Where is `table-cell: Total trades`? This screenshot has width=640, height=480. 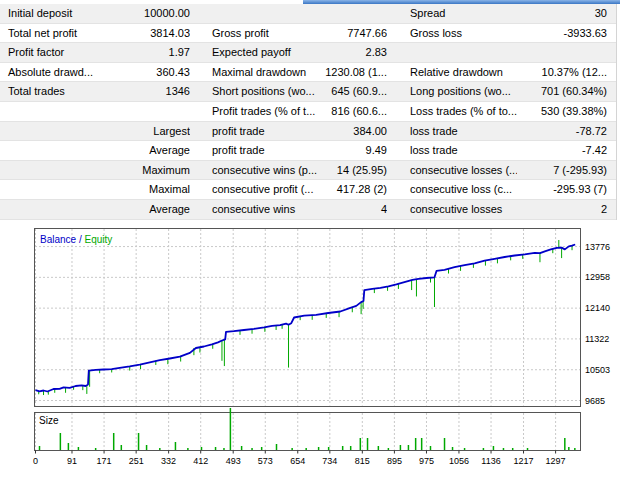
table-cell: Total trades is located at coordinates (65, 92).